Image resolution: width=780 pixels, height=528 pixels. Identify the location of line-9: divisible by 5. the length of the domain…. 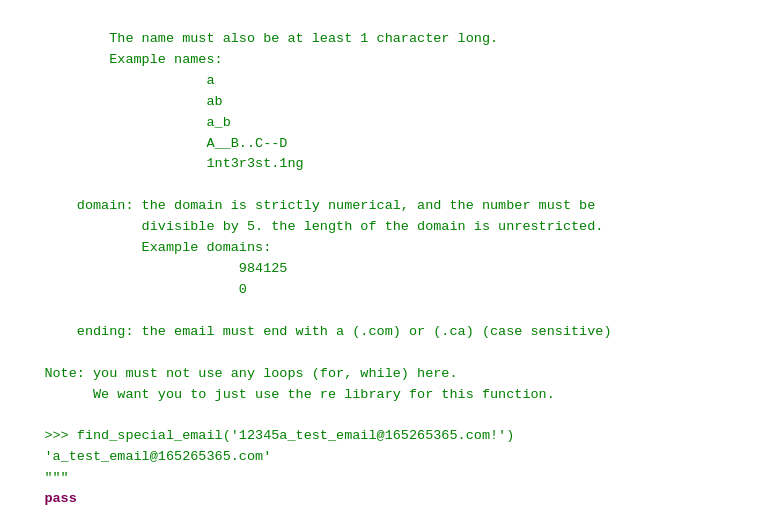
(308, 226).